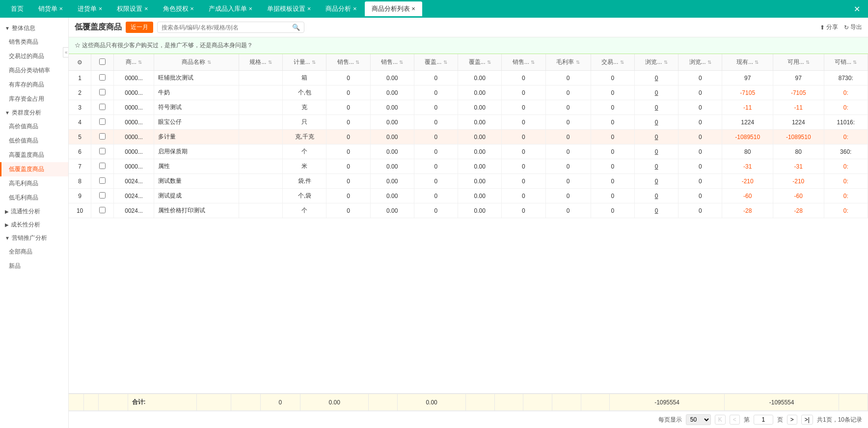 This screenshot has height=428, width=868. I want to click on prev-page-btn: <, so click(734, 420).